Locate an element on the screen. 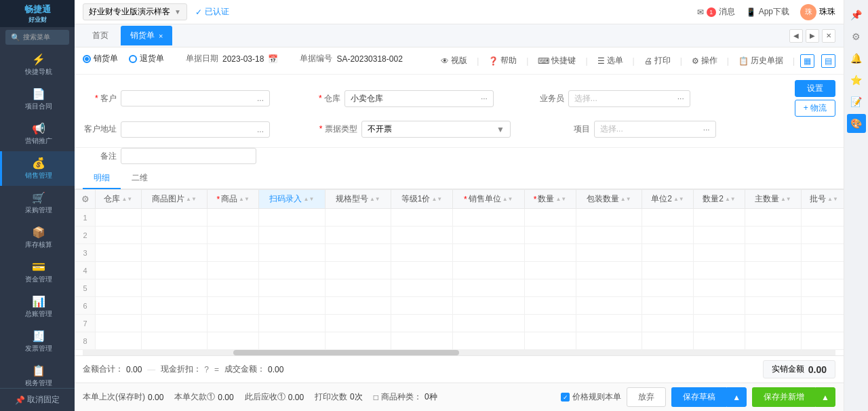 This screenshot has width=868, height=411. cell-r2-c9 is located at coordinates (667, 235).